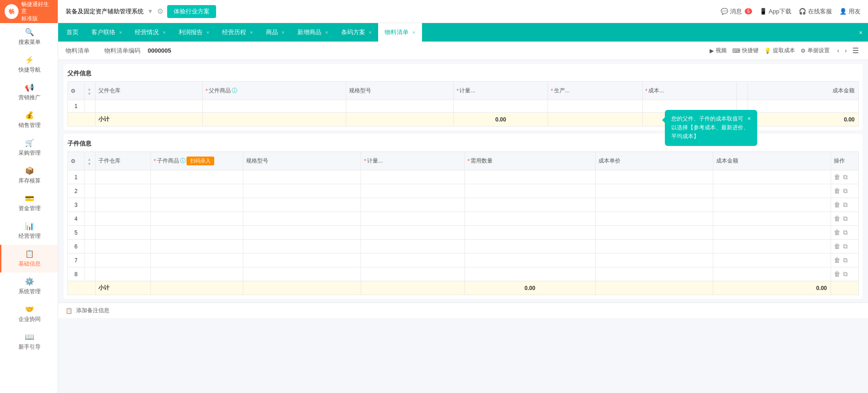 This screenshot has height=393, width=868. What do you see at coordinates (29, 148) in the screenshot?
I see `sidebar-item-purchase: 🛒 采购管理` at bounding box center [29, 148].